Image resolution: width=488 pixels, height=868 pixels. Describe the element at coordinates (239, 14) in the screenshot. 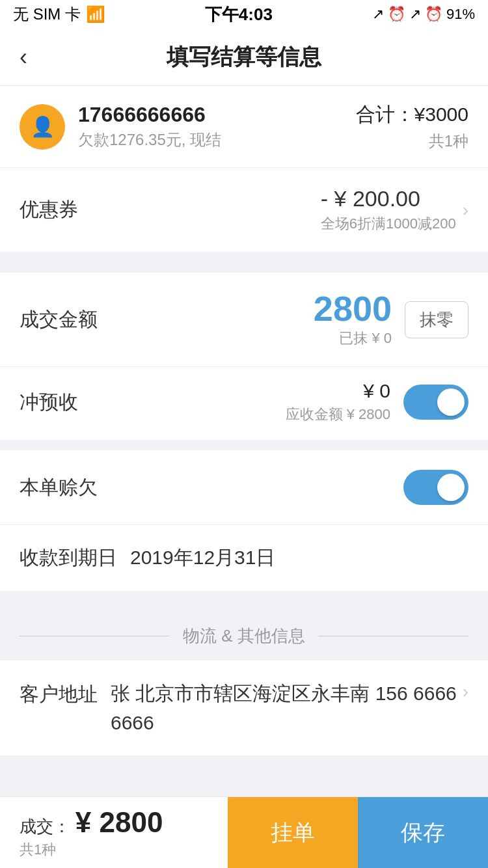

I see `status-time: 下午4:03` at that location.